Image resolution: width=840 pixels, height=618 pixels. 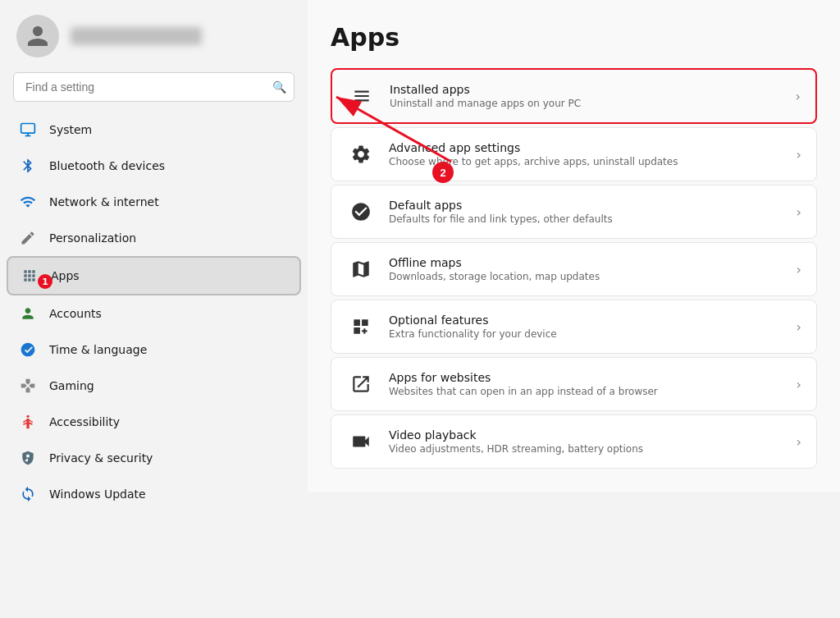 I want to click on settings-item-apps-for-websites: Apps for websites Websites that can open…, so click(x=574, y=384).